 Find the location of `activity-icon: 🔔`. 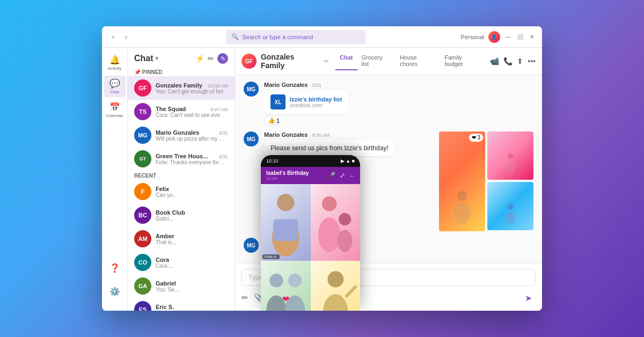

activity-icon: 🔔 is located at coordinates (115, 60).